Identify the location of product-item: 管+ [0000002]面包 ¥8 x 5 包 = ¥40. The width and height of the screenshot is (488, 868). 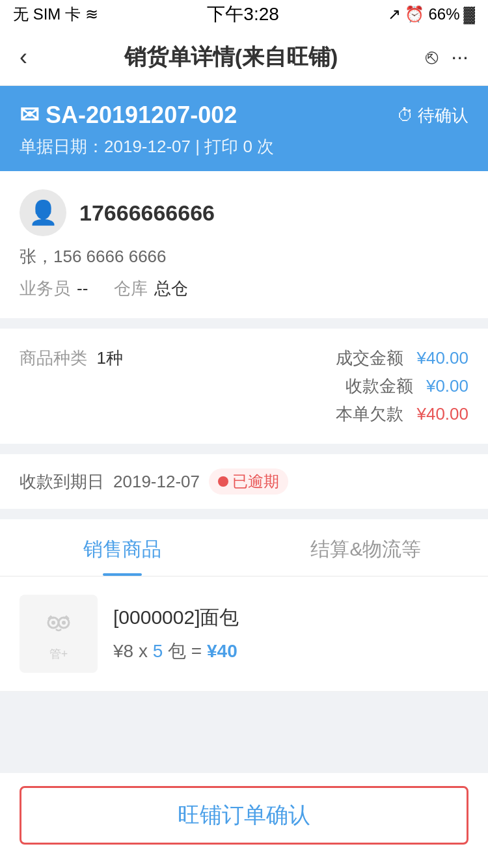
(244, 634).